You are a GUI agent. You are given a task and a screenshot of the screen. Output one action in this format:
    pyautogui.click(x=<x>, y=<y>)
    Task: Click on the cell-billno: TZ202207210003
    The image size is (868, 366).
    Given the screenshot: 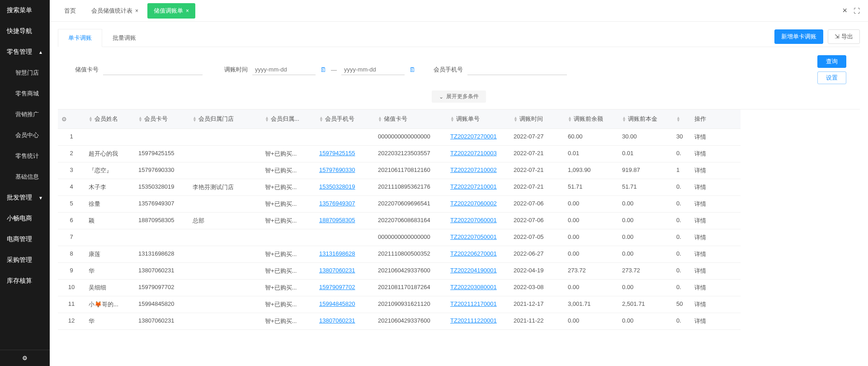 What is the action you would take?
    pyautogui.click(x=478, y=154)
    